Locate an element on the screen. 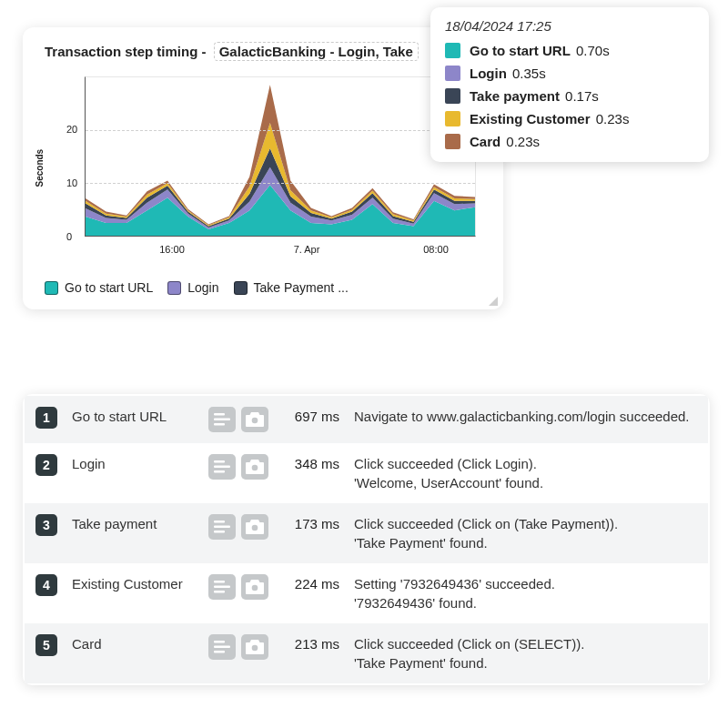  step-name: Take payment is located at coordinates (140, 522).